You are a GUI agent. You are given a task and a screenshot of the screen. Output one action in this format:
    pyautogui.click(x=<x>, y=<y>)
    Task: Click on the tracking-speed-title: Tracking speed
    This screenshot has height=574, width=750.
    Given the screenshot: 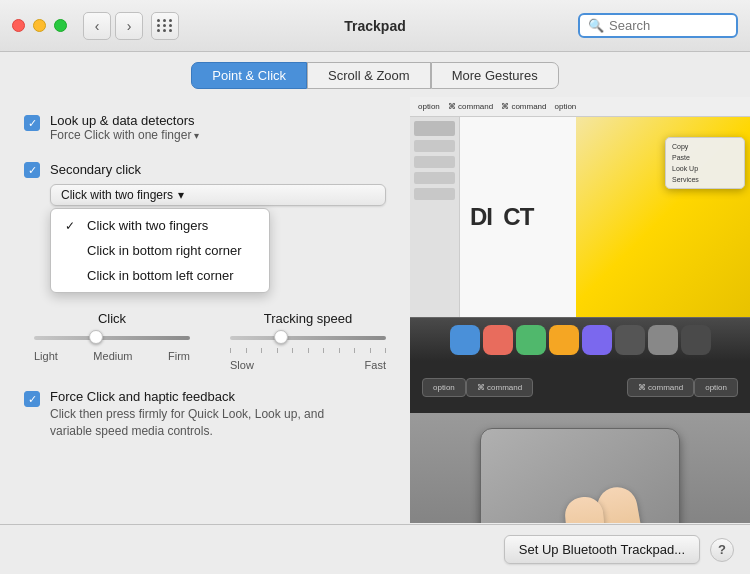 What is the action you would take?
    pyautogui.click(x=308, y=318)
    